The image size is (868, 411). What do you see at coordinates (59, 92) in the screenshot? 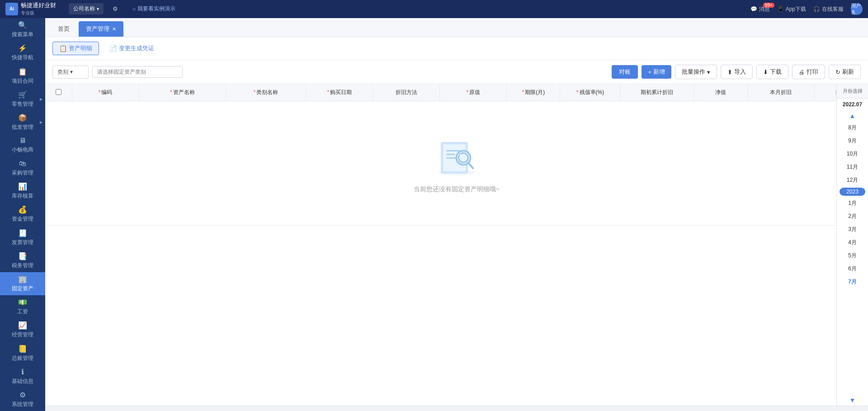
I see `select-all-checkbox` at bounding box center [59, 92].